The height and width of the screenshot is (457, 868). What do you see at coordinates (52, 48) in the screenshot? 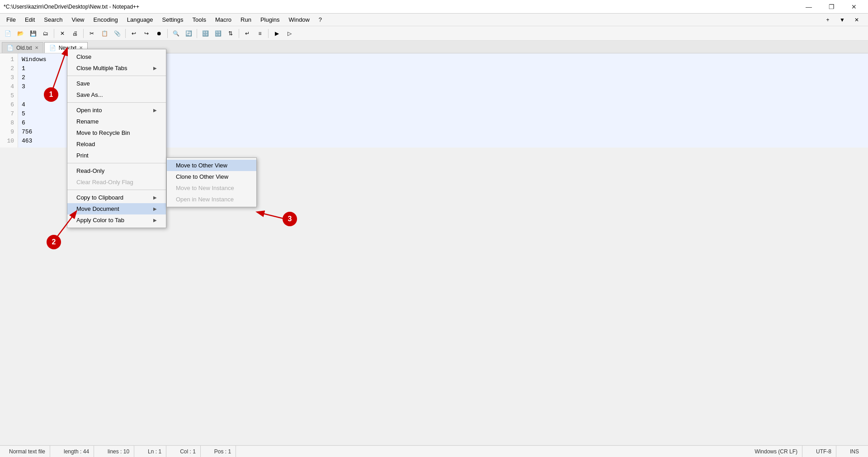
I see `tab-new-icon: 📄` at bounding box center [52, 48].